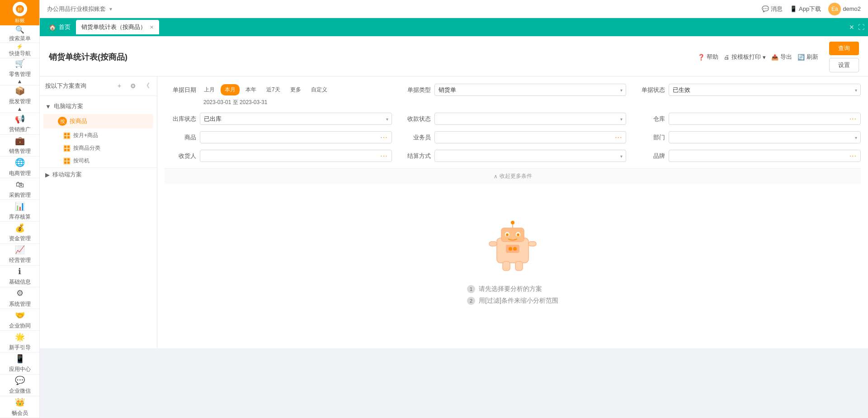 The image size is (868, 418). I want to click on sidebar-logo: 好 标账, so click(20, 13).